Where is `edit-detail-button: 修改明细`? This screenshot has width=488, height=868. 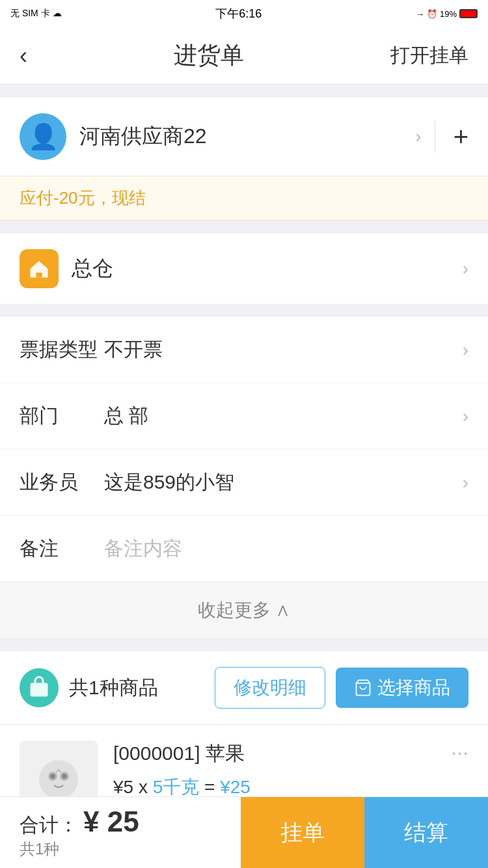 edit-detail-button: 修改明细 is located at coordinates (270, 688).